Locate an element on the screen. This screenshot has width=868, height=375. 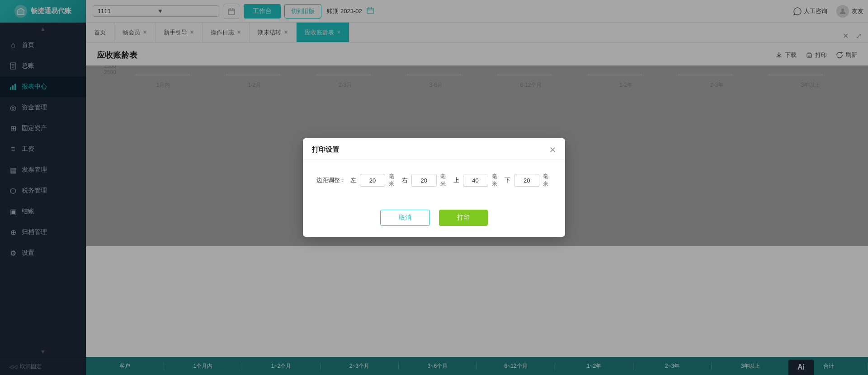
left-margin-input is located at coordinates (373, 180).